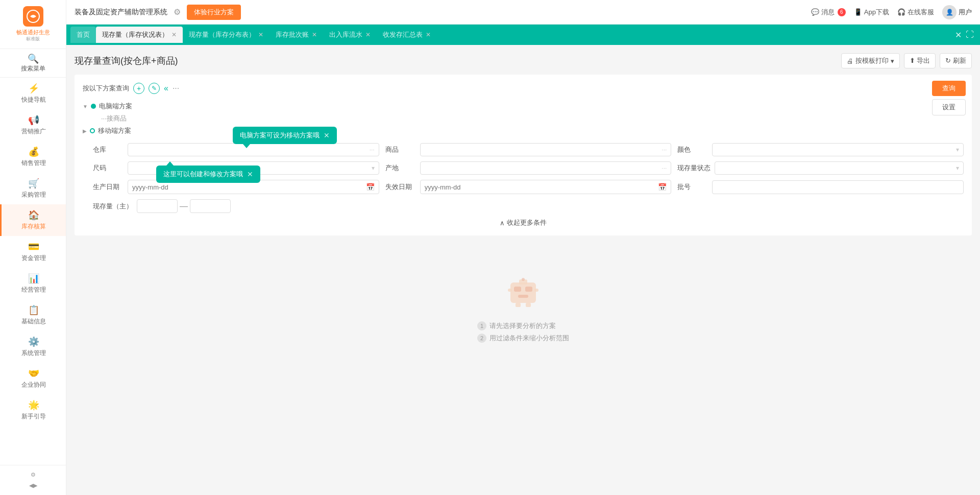 This screenshot has width=980, height=495. I want to click on sidebar-item-operations: 📊 经营管理, so click(33, 284).